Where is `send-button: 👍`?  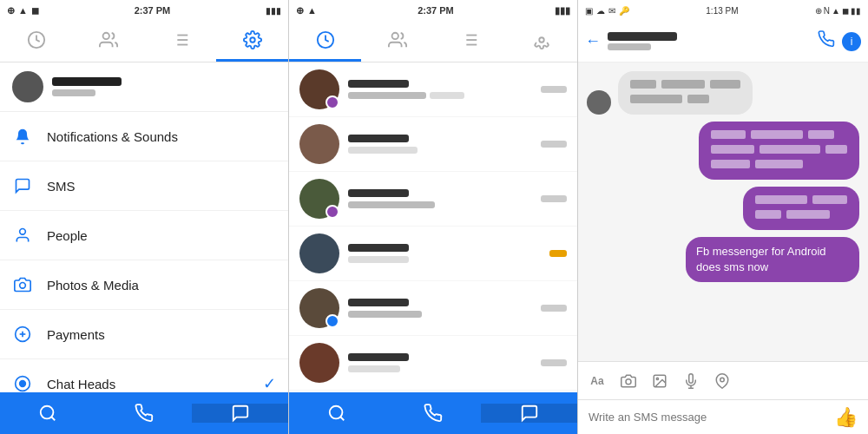
send-button: 👍 is located at coordinates (845, 418).